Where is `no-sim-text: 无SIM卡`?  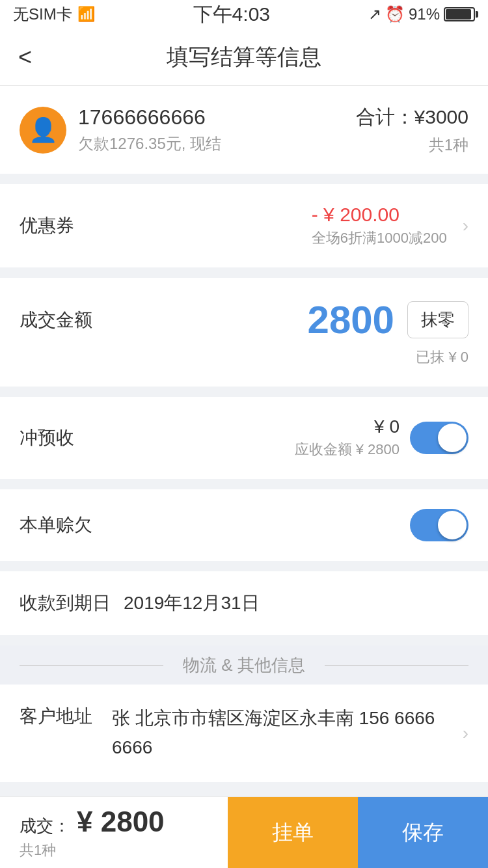 no-sim-text: 无SIM卡 is located at coordinates (43, 14).